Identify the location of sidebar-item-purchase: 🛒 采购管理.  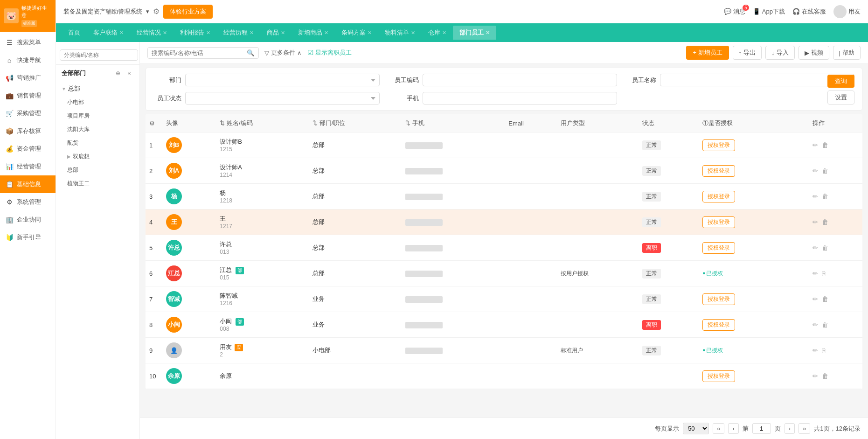
(28, 113).